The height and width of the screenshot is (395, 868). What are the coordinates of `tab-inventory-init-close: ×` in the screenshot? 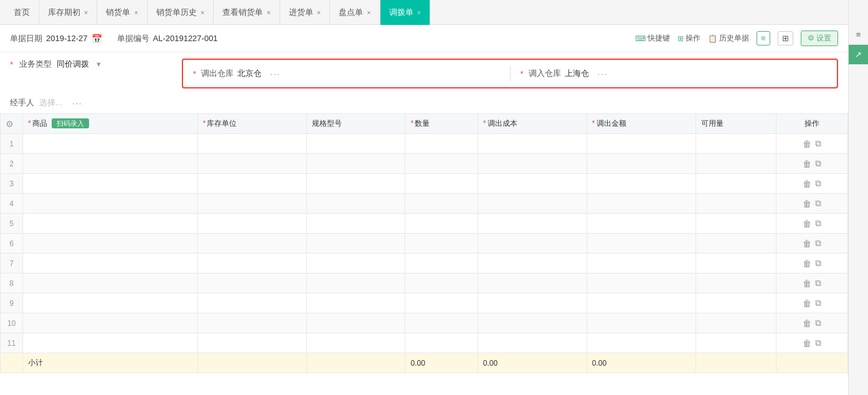 It's located at (86, 12).